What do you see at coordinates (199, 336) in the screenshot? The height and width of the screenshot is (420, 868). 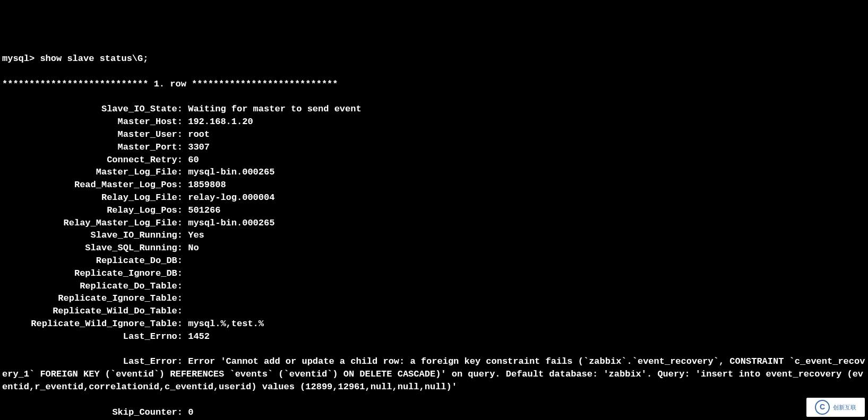 I see `field-value: 1452` at bounding box center [199, 336].